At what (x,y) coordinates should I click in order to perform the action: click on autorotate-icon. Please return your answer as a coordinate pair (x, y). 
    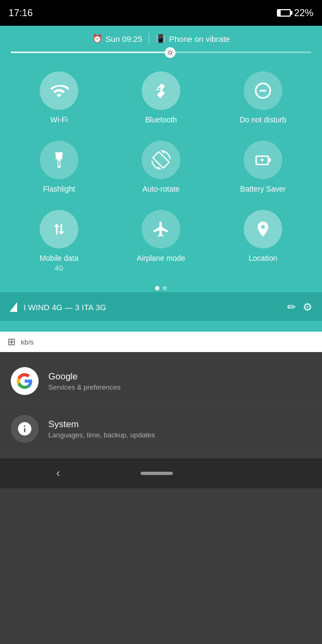
    Looking at the image, I should click on (161, 160).